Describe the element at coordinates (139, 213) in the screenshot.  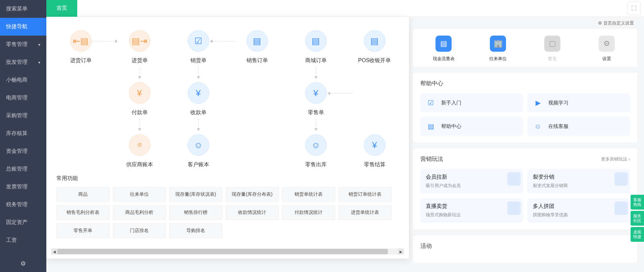
I see `func-button: 商品毛利分析` at that location.